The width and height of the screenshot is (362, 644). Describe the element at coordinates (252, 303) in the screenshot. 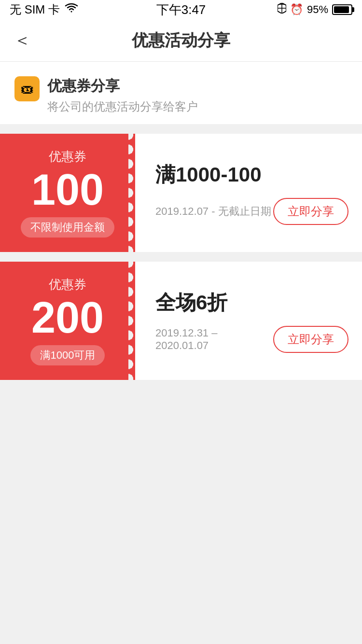

I see `coupon-name-1: 全场6折` at that location.